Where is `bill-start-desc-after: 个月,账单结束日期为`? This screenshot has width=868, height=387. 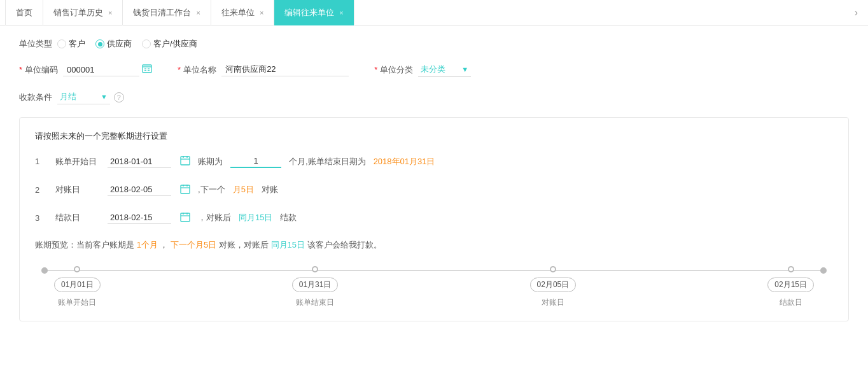
bill-start-desc-after: 个月,账单结束日期为 is located at coordinates (327, 162).